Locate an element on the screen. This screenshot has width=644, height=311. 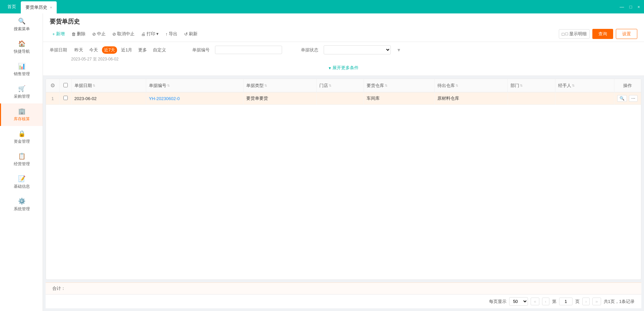
query-button: 查询 is located at coordinates (603, 34).